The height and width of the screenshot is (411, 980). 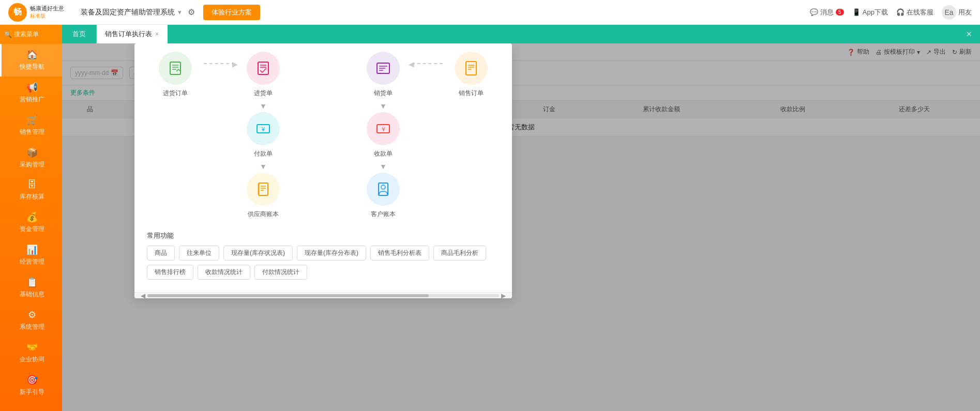 What do you see at coordinates (224, 272) in the screenshot?
I see `func-btn-receipt-stats: 收款情况统计` at bounding box center [224, 272].